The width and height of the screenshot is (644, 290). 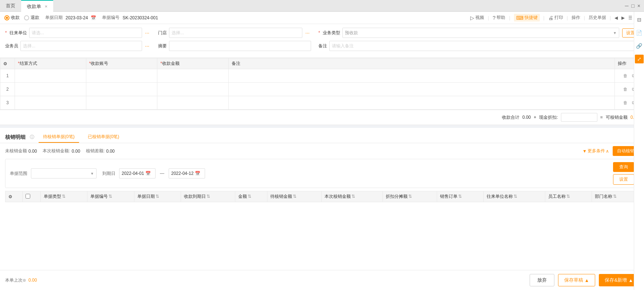 I want to click on store-input: 选择..., so click(x=236, y=33).